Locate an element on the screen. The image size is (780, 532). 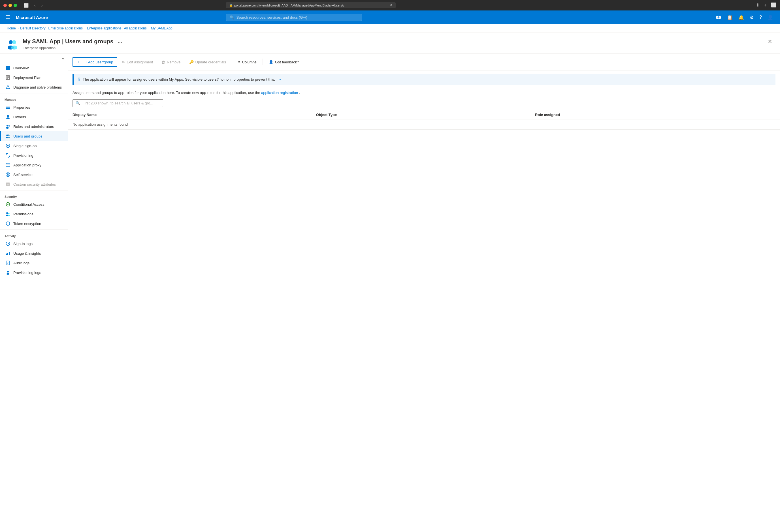
table-search-box: 🔍 is located at coordinates (118, 103).